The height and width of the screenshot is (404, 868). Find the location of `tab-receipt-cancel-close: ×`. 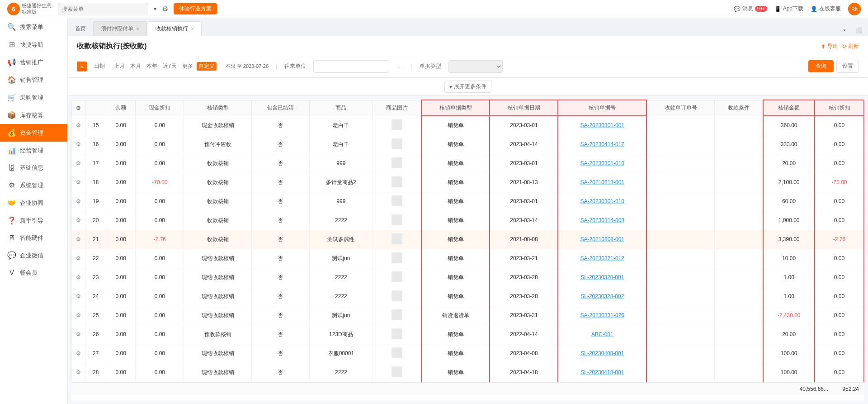

tab-receipt-cancel-close: × is located at coordinates (193, 29).